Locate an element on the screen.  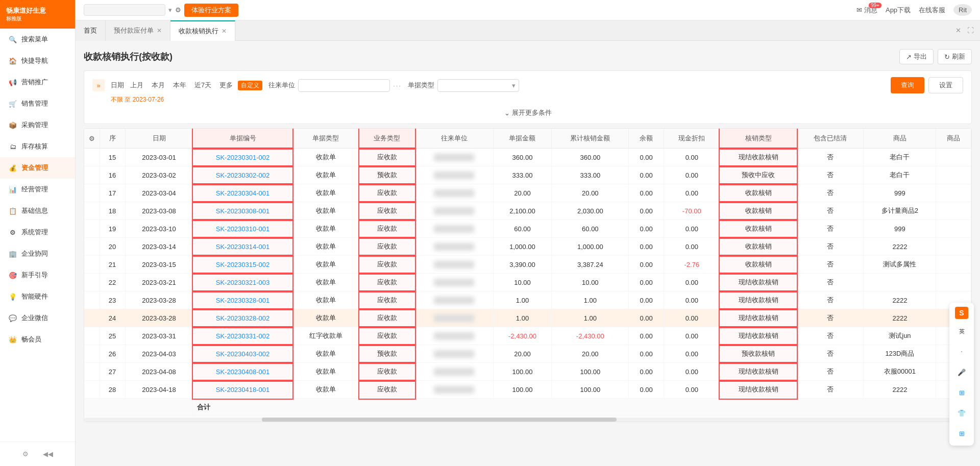
bill-no-link: SK-20230310-001 is located at coordinates (243, 229).